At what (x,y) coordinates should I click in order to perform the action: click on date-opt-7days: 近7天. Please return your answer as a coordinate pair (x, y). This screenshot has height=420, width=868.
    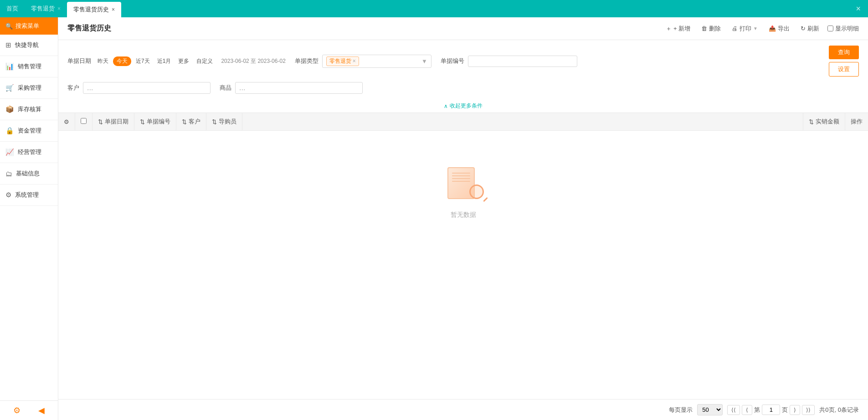
    Looking at the image, I should click on (143, 61).